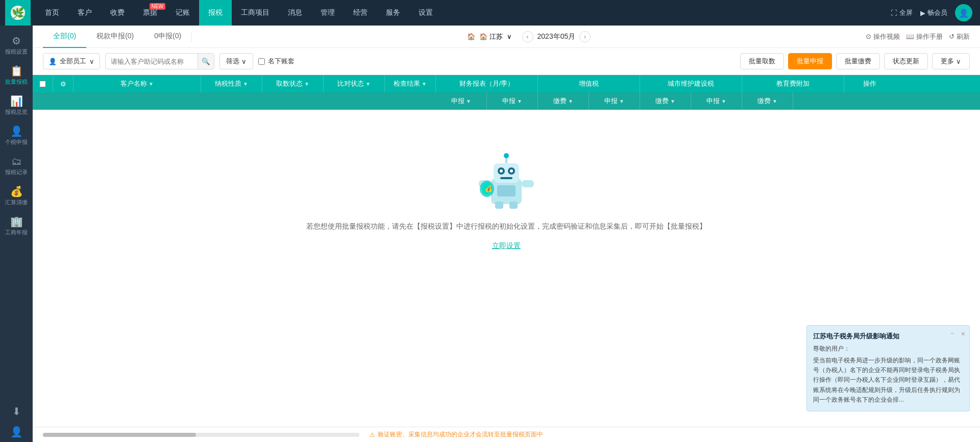  I want to click on nav-item-home: 首页, so click(52, 13).